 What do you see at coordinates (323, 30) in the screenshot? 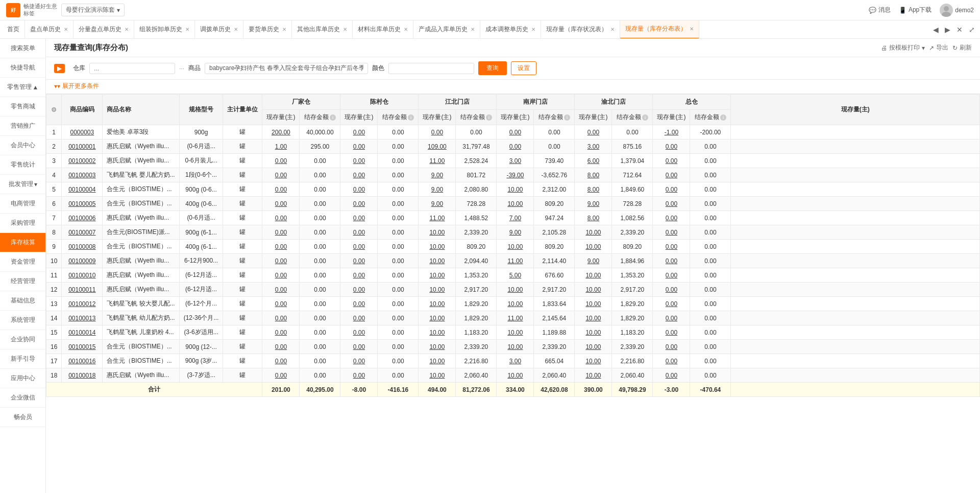
I see `tab-other-out: 其他出库单历史 ✕` at bounding box center [323, 30].